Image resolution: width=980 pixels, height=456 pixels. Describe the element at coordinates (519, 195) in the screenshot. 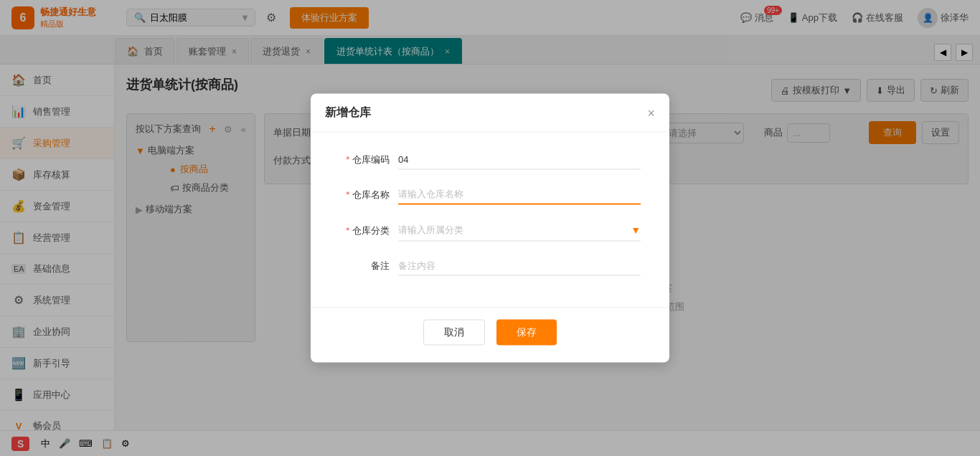

I see `name-input` at that location.